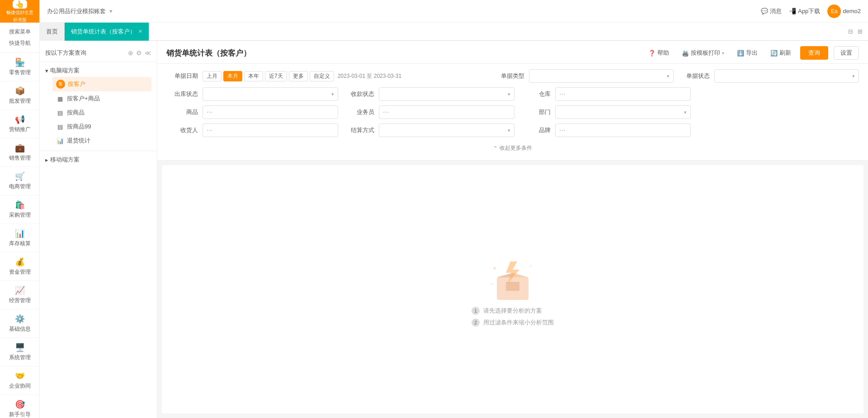 The height and width of the screenshot is (418, 868). What do you see at coordinates (20, 124) in the screenshot?
I see `sidebar-item-marketing: 📢 营销推广` at bounding box center [20, 124].